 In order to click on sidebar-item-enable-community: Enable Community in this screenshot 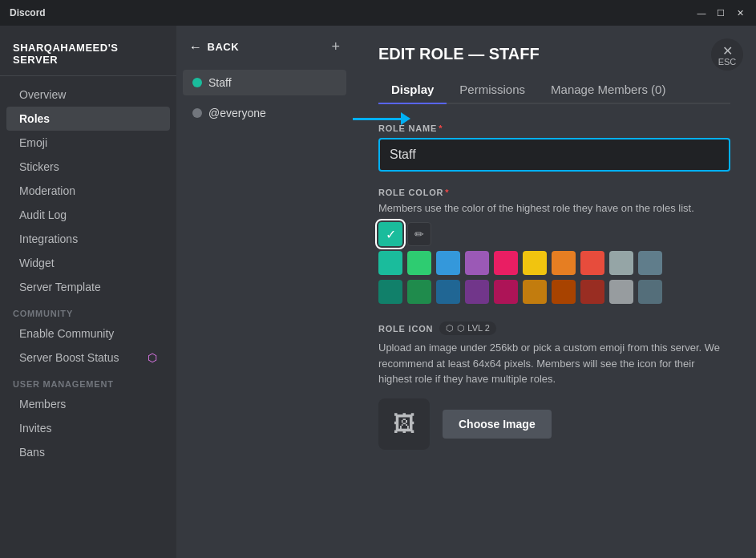, I will do `click(88, 334)`.